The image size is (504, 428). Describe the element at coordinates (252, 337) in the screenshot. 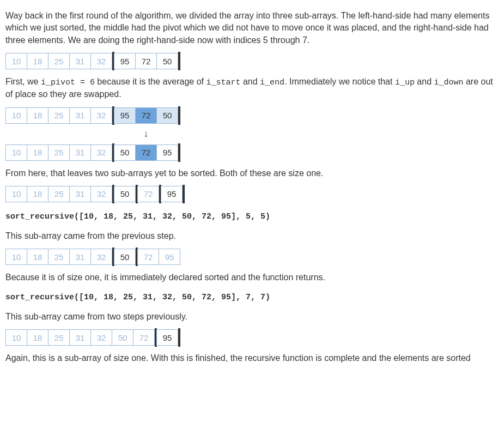

I see `array-diagram-5: 10 18 25 31 32 50 72 95` at that location.